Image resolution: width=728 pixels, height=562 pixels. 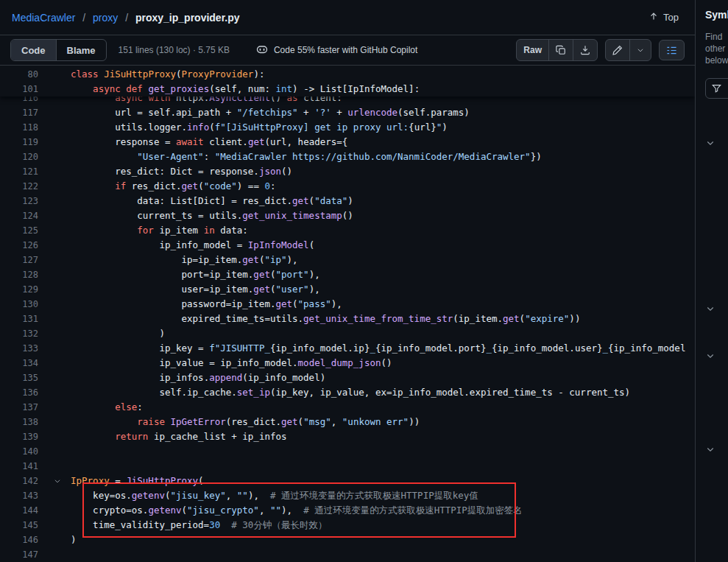 I want to click on line-number: 133, so click(x=22, y=348).